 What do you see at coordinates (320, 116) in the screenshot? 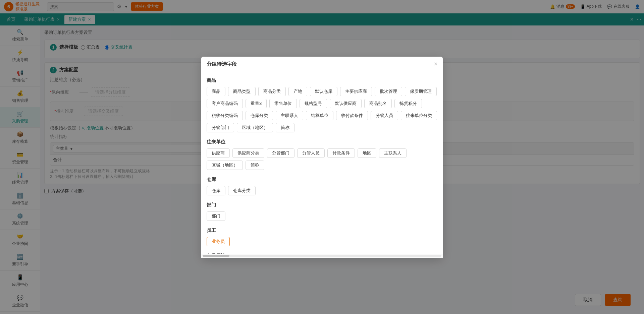
I see `field-tag-settlement-unit: 结算单位` at bounding box center [320, 116].